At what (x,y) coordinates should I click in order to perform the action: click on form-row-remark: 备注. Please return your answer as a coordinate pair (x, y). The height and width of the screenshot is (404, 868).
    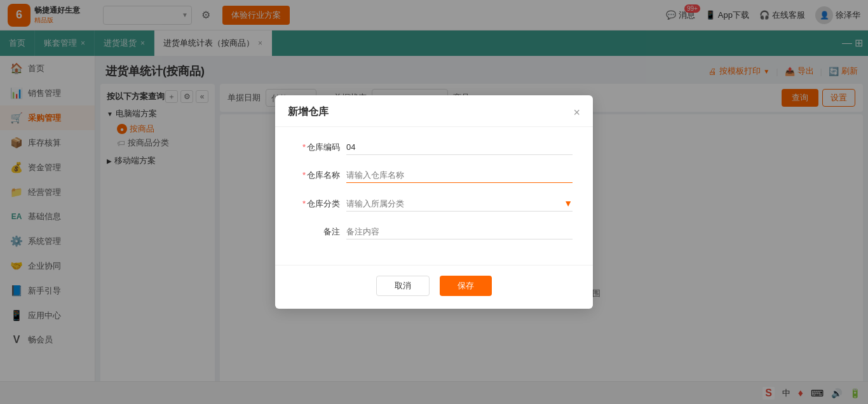
    Looking at the image, I should click on (434, 232).